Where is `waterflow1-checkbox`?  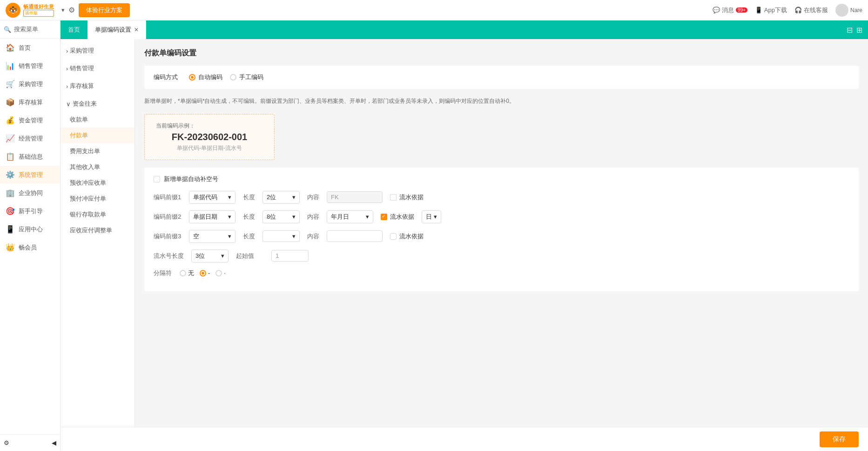
waterflow1-checkbox is located at coordinates (393, 197).